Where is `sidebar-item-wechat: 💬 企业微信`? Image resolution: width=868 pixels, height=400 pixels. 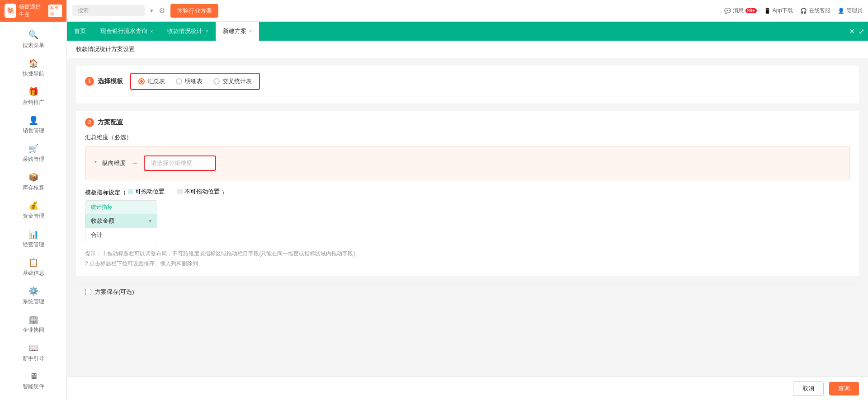
sidebar-item-wechat: 💬 企业微信 is located at coordinates (33, 398).